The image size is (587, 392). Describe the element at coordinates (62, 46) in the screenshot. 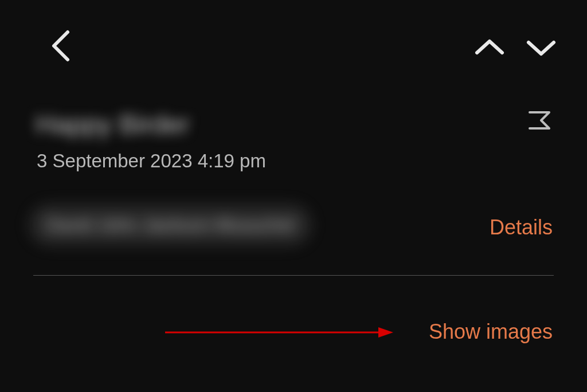

I see `chevron-left-icon` at that location.